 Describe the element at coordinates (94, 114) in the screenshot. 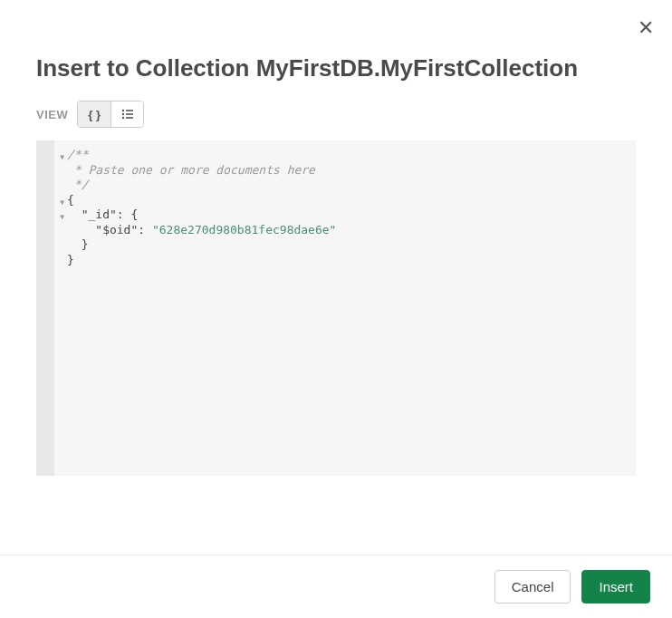

I see `braces-icon: { }` at that location.